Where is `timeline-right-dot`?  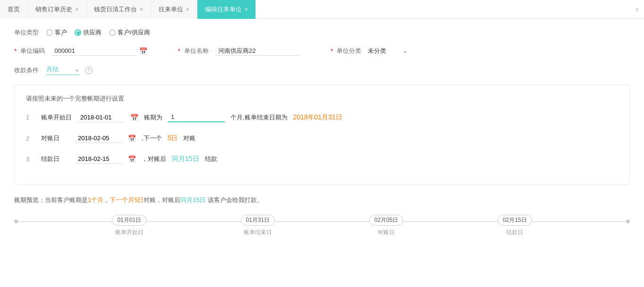 timeline-right-dot is located at coordinates (628, 221).